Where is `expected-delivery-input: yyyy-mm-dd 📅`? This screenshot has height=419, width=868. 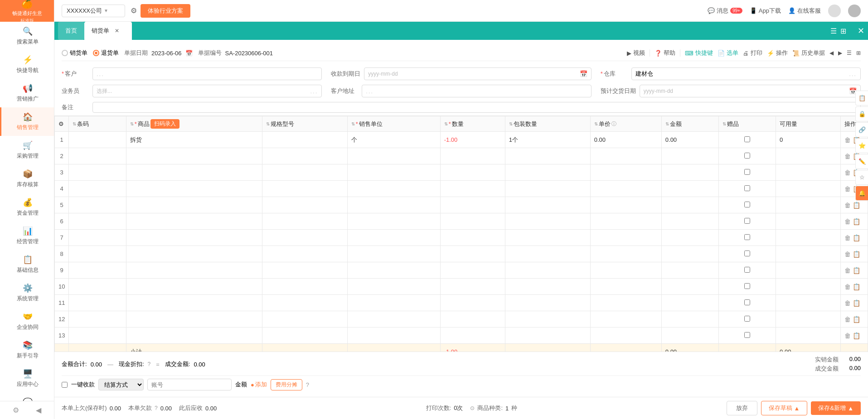
expected-delivery-input: yyyy-mm-dd 📅 is located at coordinates (750, 91).